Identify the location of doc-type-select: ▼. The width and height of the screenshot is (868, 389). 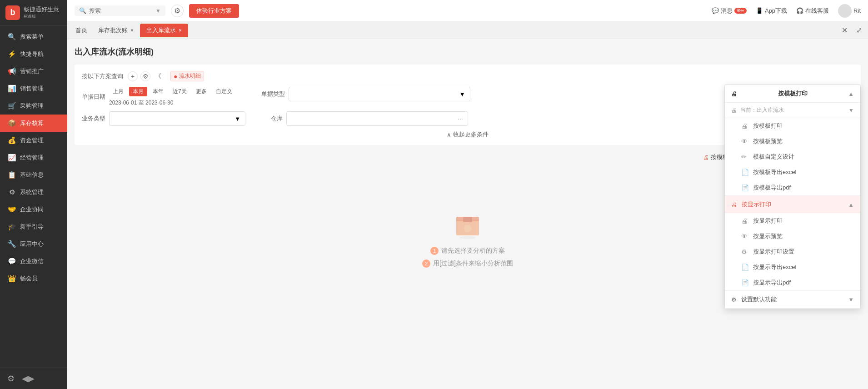
(379, 94).